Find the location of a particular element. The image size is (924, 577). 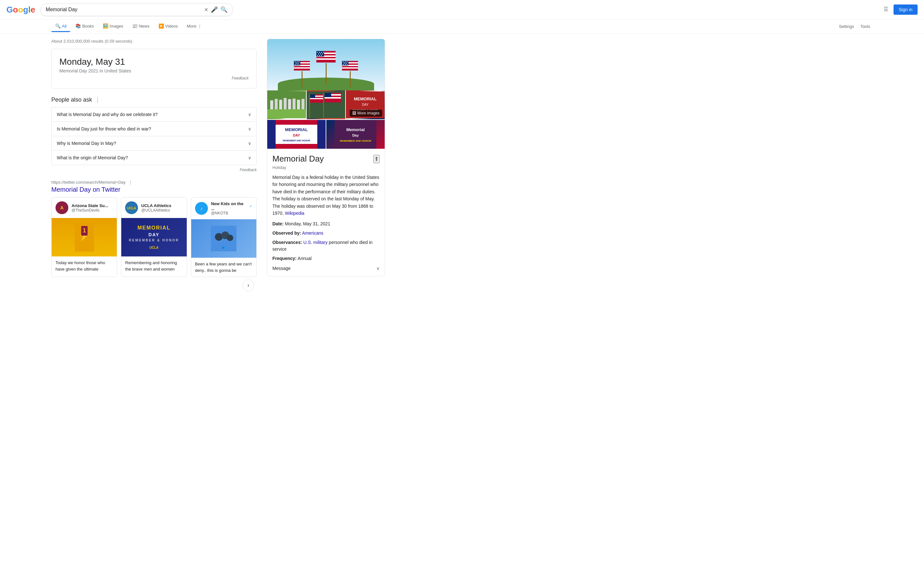

kp-description: Memorial Day is a federal holiday in the… is located at coordinates (326, 195).